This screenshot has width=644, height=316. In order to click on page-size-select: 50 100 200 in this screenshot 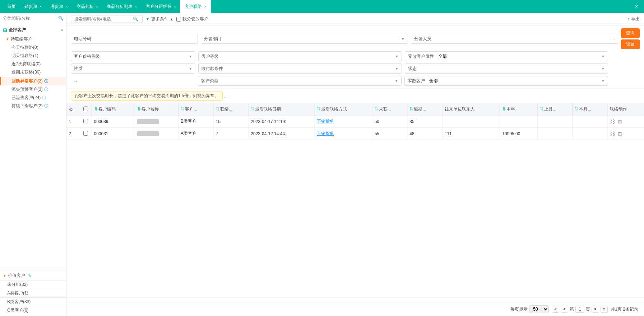, I will do `click(539, 309)`.